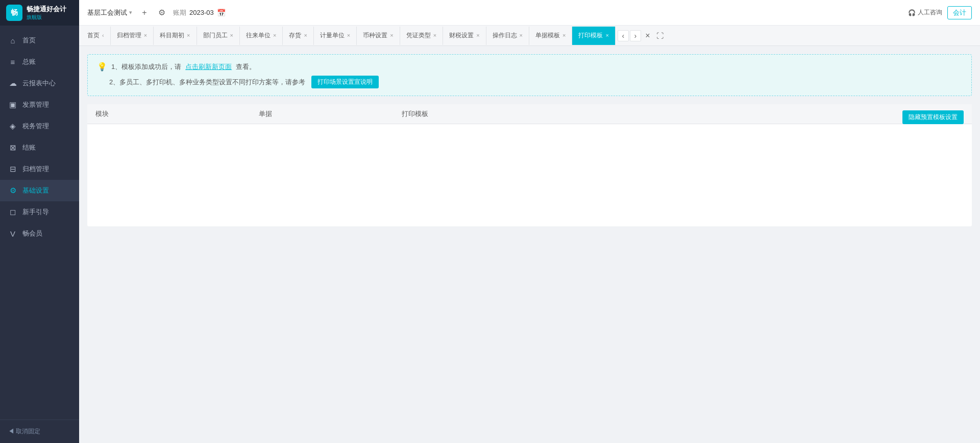  I want to click on sidebar-item-home: ⌂ 首页, so click(40, 40).